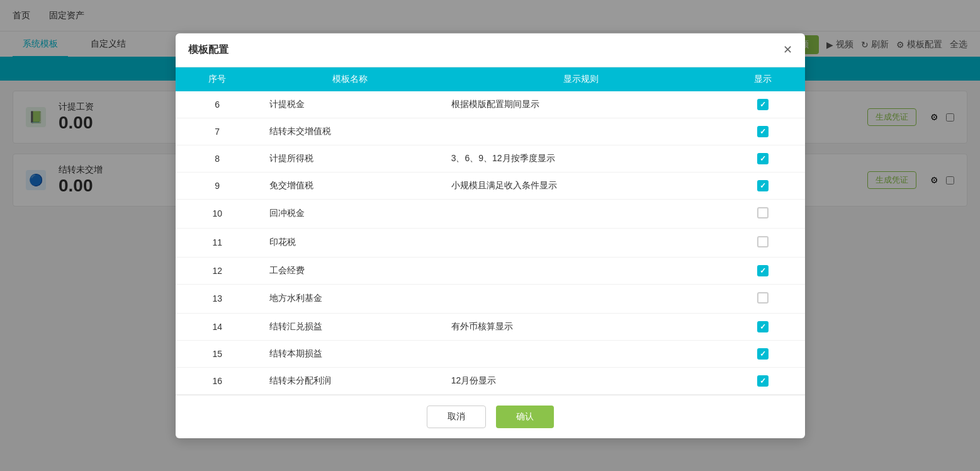  Describe the element at coordinates (208, 50) in the screenshot. I see `modal-title: 模板配置` at that location.